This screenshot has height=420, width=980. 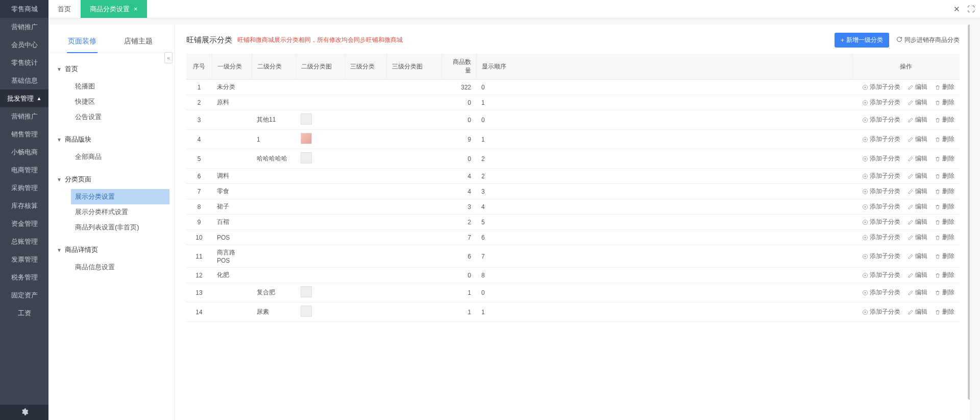 I want to click on main-sidebar-item: 基础信息, so click(x=24, y=81).